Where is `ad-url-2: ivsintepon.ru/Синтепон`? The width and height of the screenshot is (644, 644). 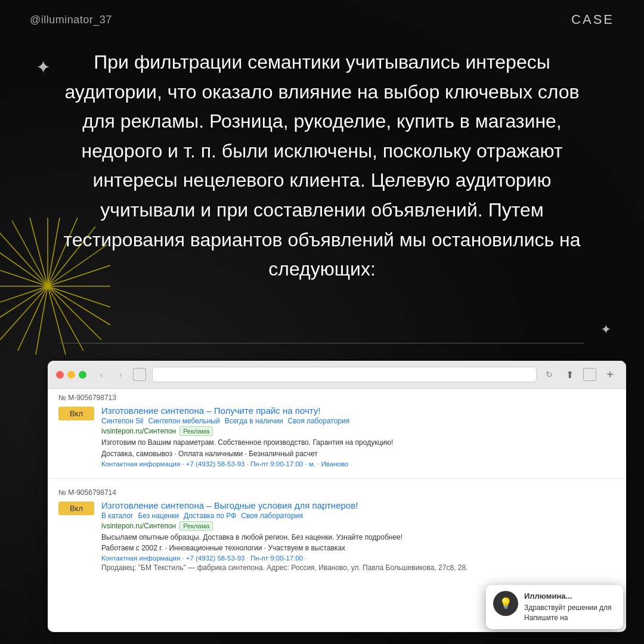
ad-url-2: ivsintepon.ru/Синтепон is located at coordinates (138, 526).